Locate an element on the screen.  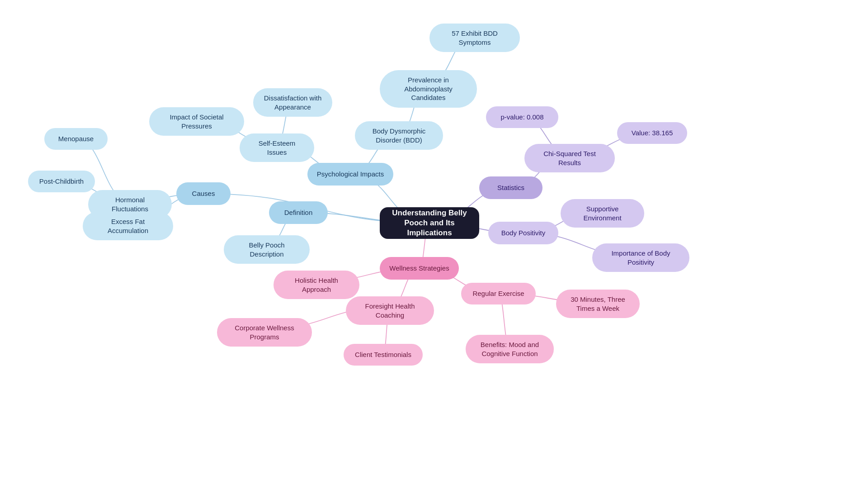
node-corporate: Corporate Wellness Programs is located at coordinates (264, 332).